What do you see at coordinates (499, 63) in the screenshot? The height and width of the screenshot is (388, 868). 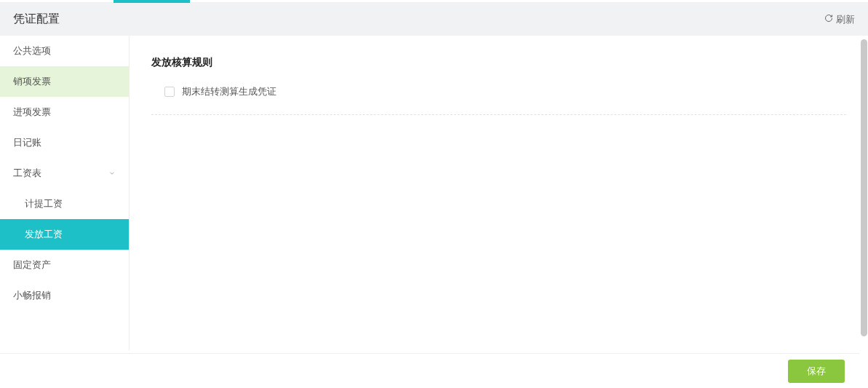 I see `section-title: 发放核算规则` at bounding box center [499, 63].